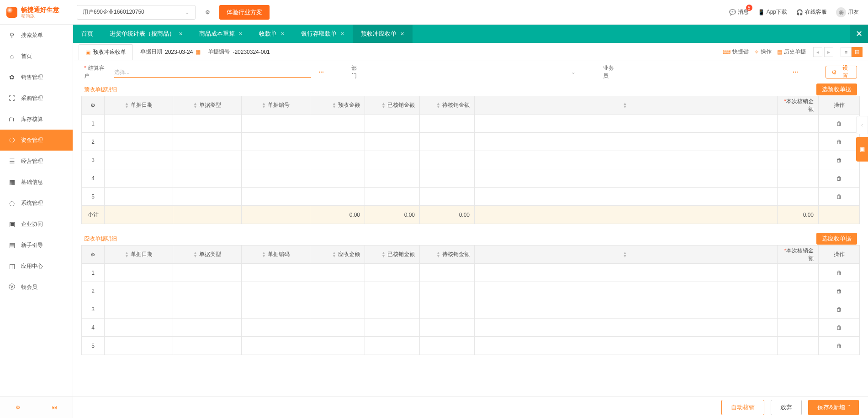  What do you see at coordinates (743, 408) in the screenshot?
I see `auto-writeoff-button: 自动核销` at bounding box center [743, 408].